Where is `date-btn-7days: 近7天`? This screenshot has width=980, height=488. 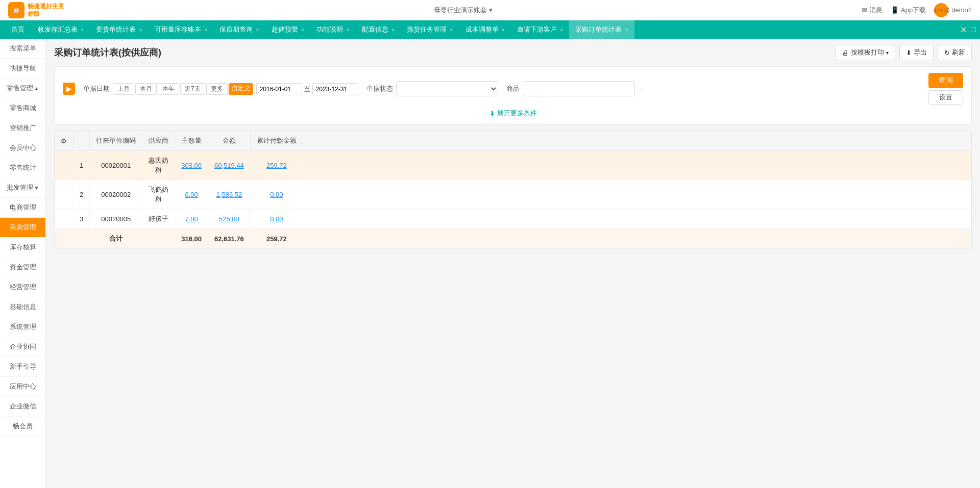 date-btn-7days: 近7天 is located at coordinates (193, 89).